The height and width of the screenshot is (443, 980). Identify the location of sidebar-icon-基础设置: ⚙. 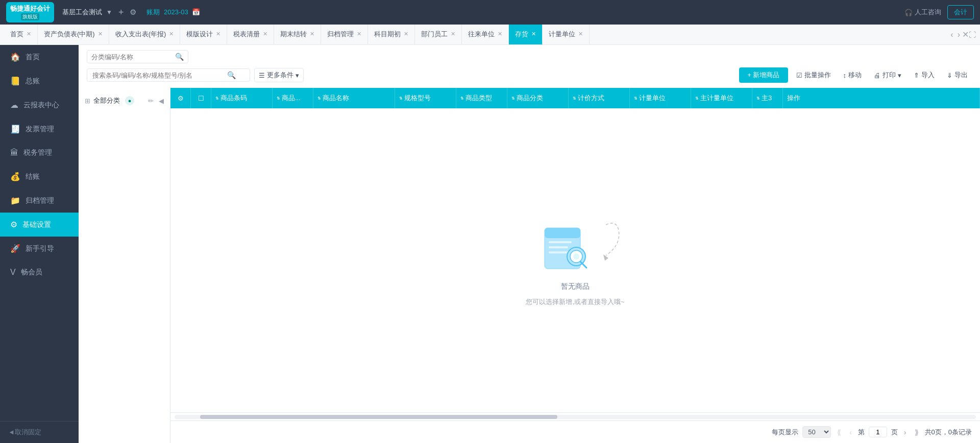
(14, 225).